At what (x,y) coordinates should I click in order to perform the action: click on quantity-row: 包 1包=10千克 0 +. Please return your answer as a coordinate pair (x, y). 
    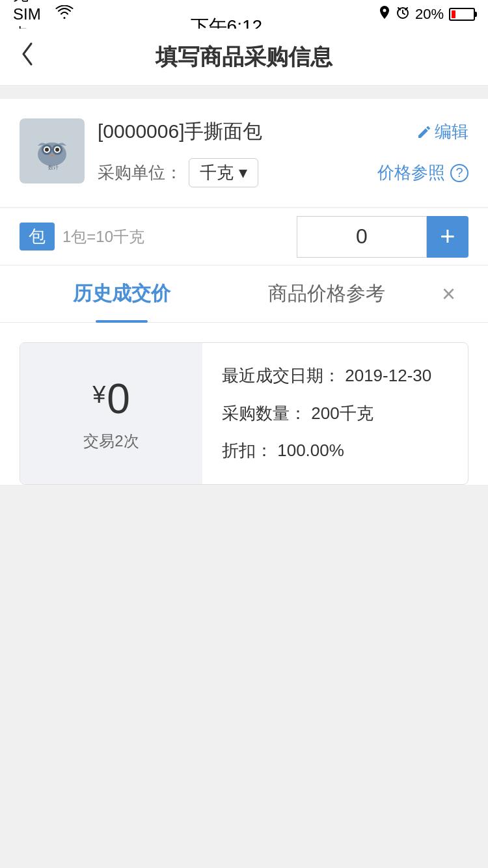
    Looking at the image, I should click on (244, 237).